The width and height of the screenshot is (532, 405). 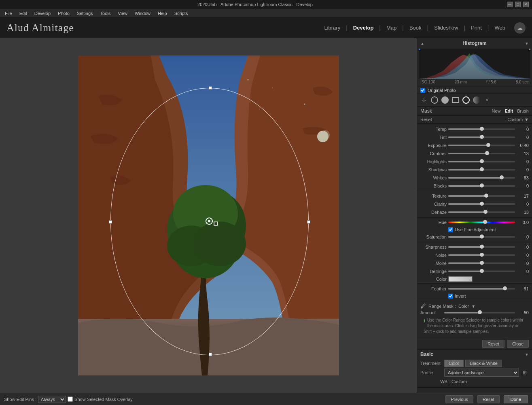 I want to click on custom-dropdown: Custom ▼, so click(x=518, y=119).